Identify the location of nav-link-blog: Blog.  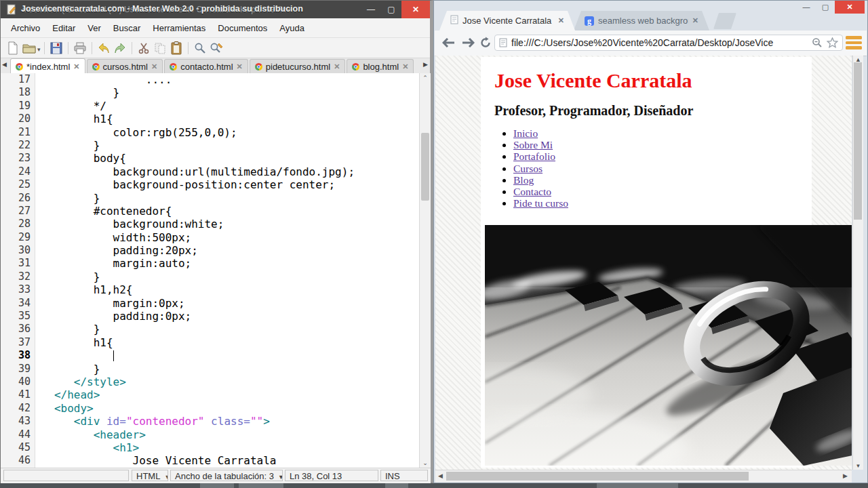
(524, 180).